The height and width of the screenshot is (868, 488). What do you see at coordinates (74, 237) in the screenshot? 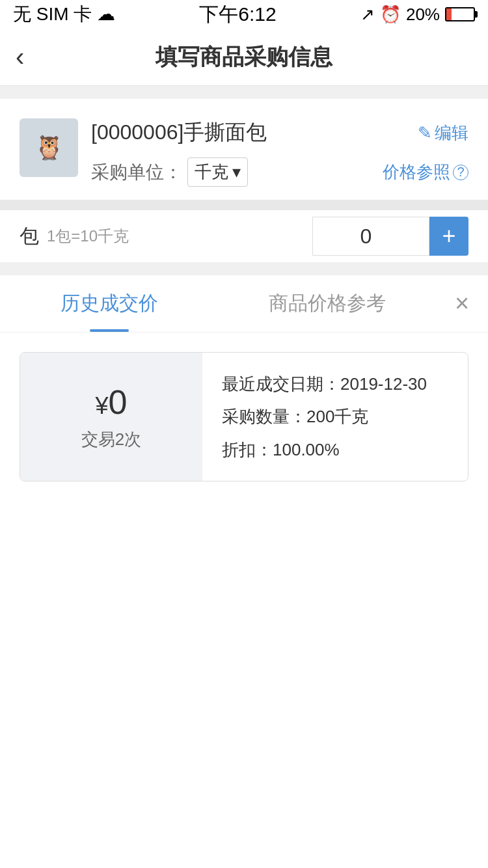
I see `quantity-unit-info: 包 1包=10千克` at bounding box center [74, 237].